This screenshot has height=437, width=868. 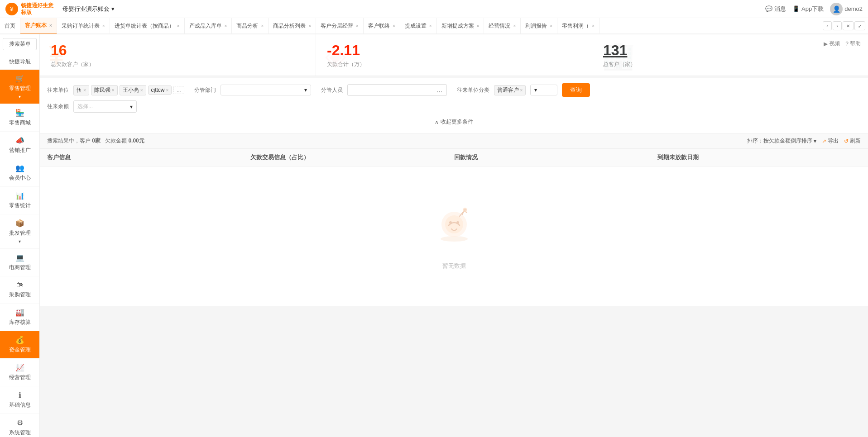 What do you see at coordinates (20, 113) in the screenshot?
I see `lingshao-shang-icon: 🏪` at bounding box center [20, 113].